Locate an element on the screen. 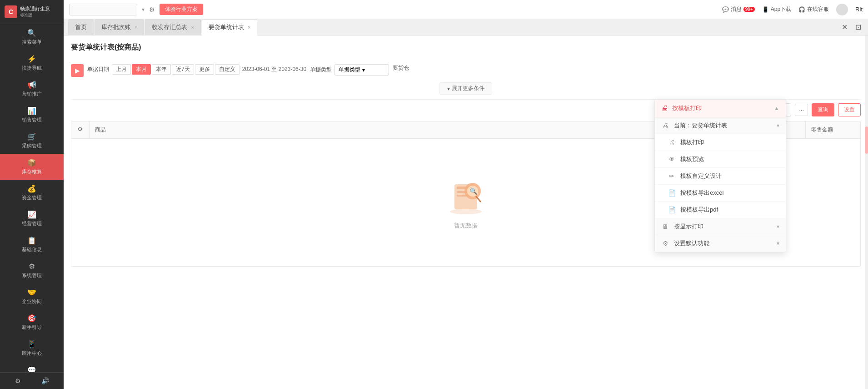  dropdown-current-icon: 🖨 is located at coordinates (665, 126).